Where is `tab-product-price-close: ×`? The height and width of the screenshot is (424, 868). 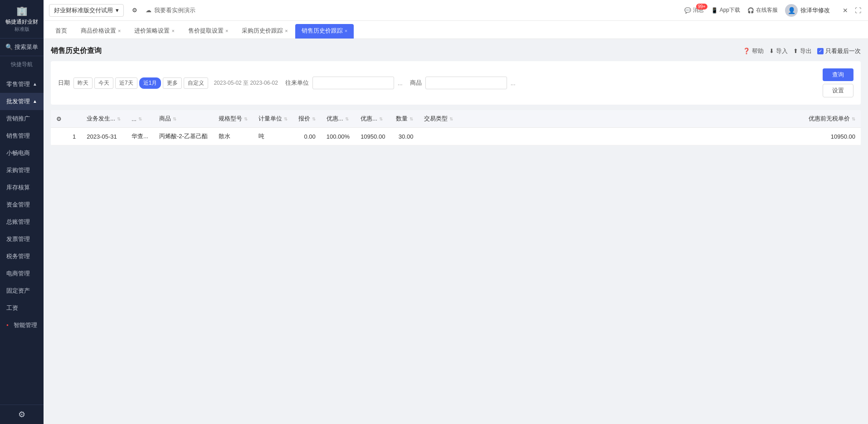 tab-product-price-close: × is located at coordinates (119, 31).